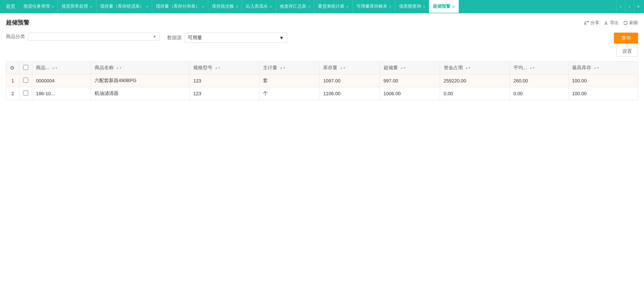 The image size is (644, 293). What do you see at coordinates (147, 7) in the screenshot?
I see `nav-tab-close-2: ×` at bounding box center [147, 7].